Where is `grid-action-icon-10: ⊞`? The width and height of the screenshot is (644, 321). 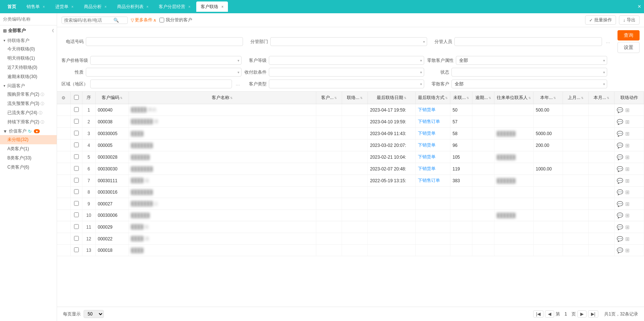
grid-action-icon-10: ⊞ is located at coordinates (627, 227).